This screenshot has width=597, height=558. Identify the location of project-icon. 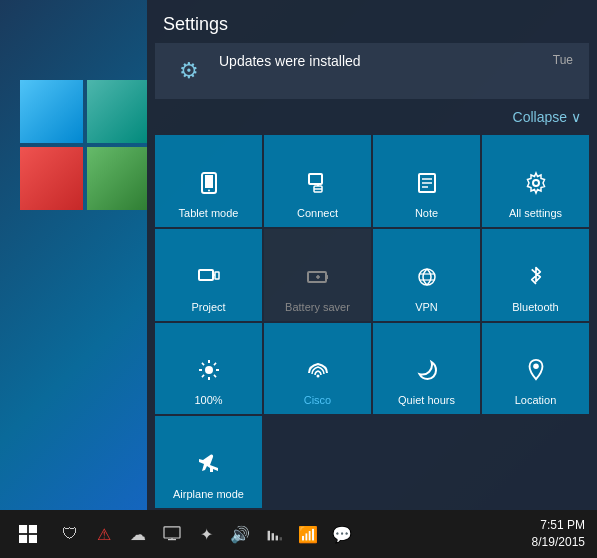
(209, 280).